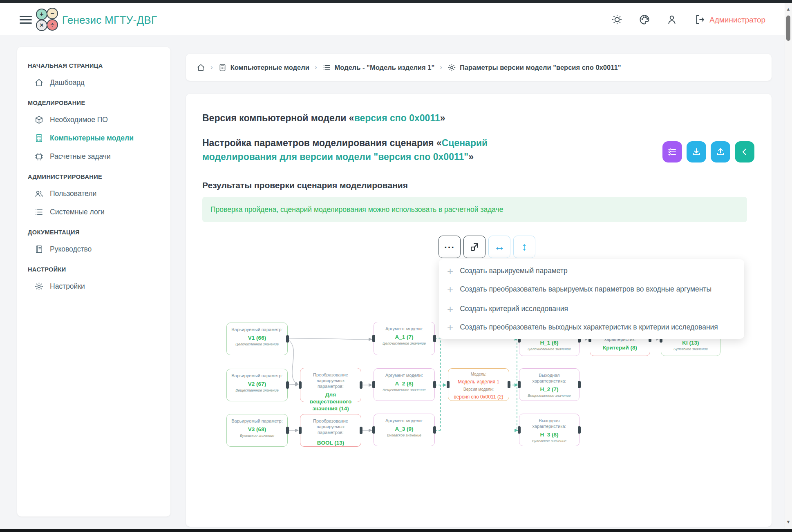 The image size is (792, 532). Describe the element at coordinates (696, 152) in the screenshot. I see `download-icon` at that location.